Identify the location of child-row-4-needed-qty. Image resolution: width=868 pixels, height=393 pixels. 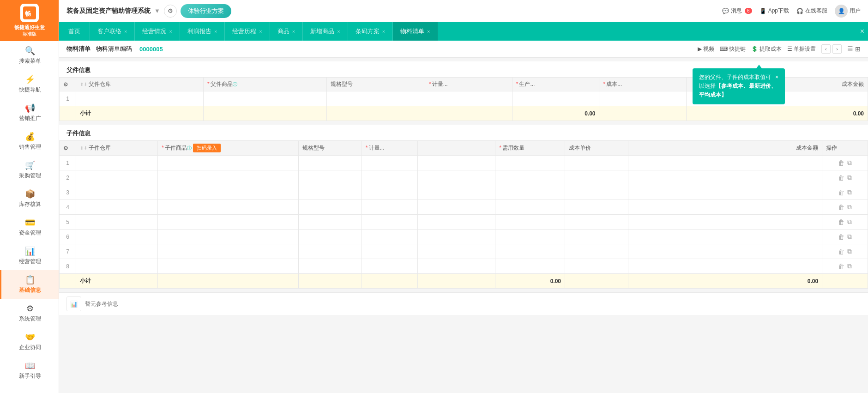
(530, 207).